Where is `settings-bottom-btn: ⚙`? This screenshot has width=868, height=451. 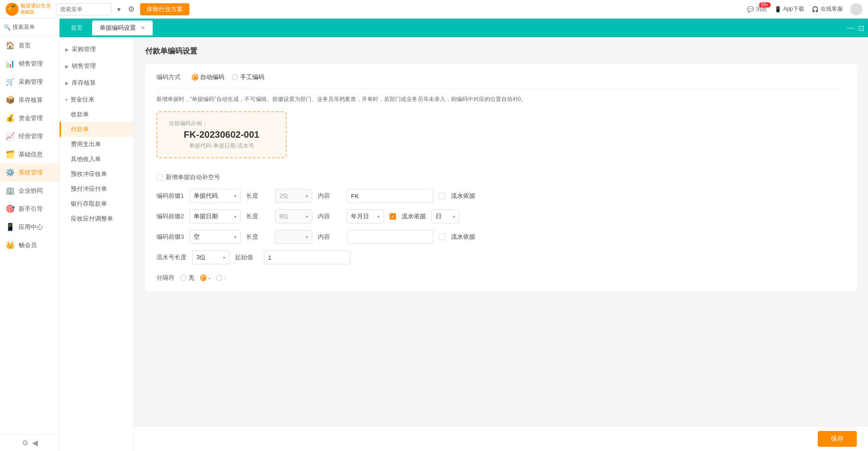 settings-bottom-btn: ⚙ is located at coordinates (25, 443).